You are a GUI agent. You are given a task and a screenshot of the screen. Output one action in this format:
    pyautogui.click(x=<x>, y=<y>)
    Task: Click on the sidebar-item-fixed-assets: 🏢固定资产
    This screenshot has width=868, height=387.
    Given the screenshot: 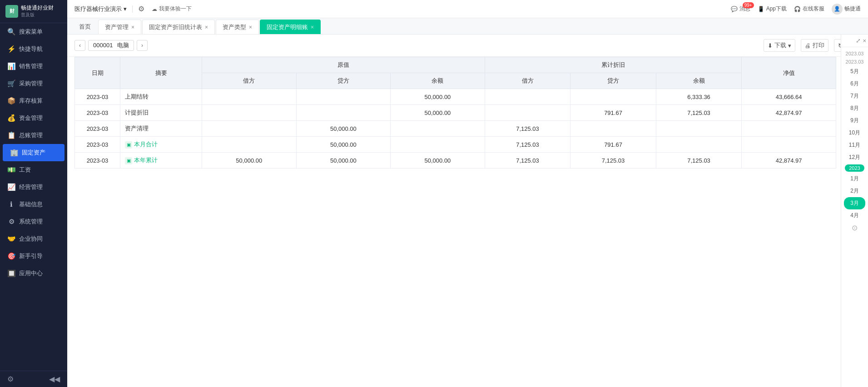 What is the action you would take?
    pyautogui.click(x=34, y=153)
    